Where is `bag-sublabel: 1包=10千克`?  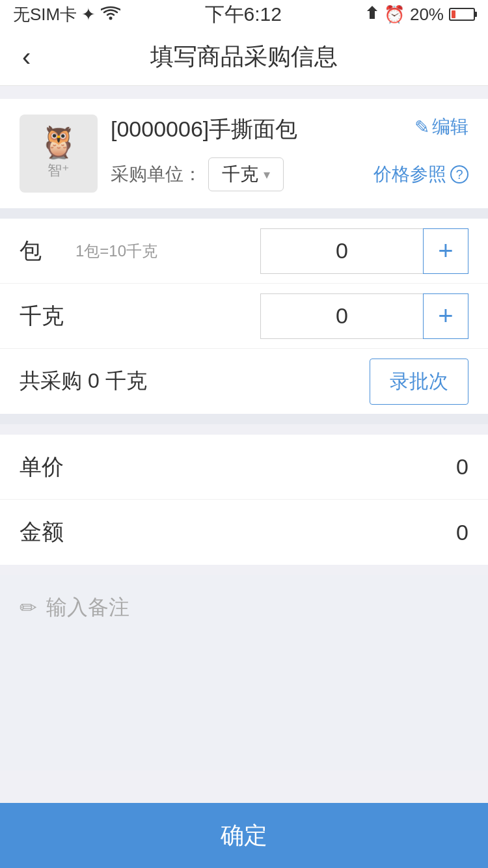 bag-sublabel: 1包=10千克 is located at coordinates (116, 251).